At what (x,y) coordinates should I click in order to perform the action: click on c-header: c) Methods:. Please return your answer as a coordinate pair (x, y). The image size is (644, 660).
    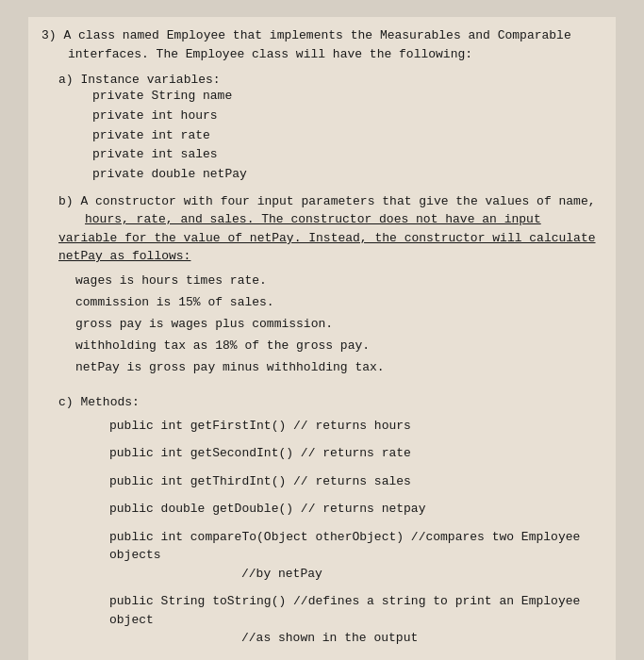
    Looking at the image, I should click on (330, 402).